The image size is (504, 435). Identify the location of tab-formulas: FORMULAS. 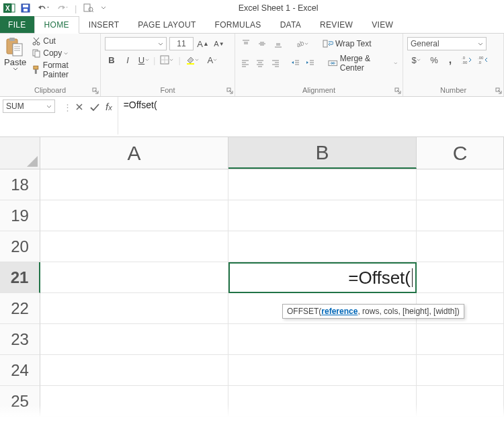
(238, 24).